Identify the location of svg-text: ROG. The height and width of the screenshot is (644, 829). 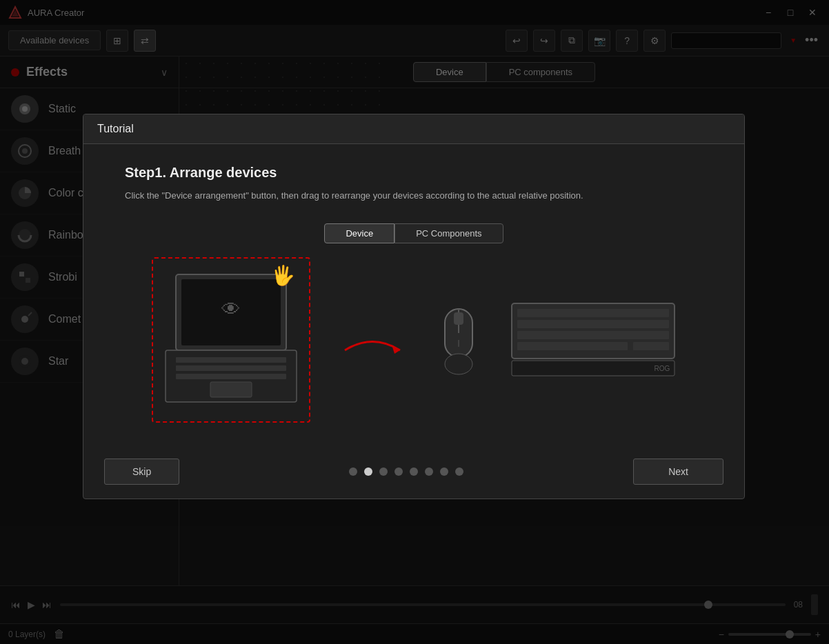
(662, 368).